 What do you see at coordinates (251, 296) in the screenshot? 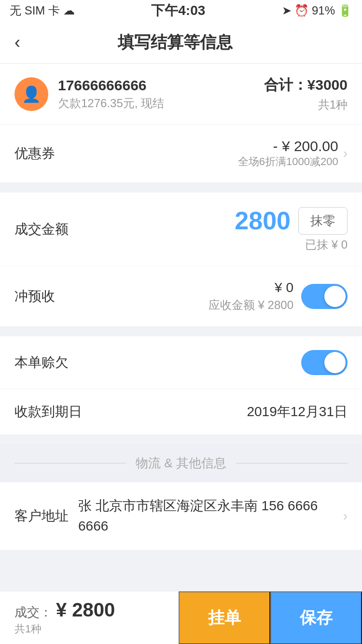
I see `pre-receive-stack: ¥ 0 应收金额 ¥ 2800` at bounding box center [251, 296].